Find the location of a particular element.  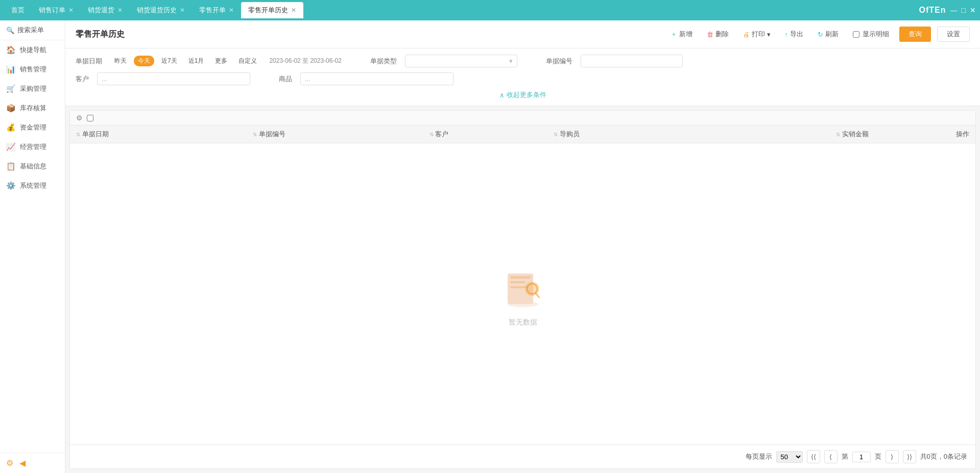

tab-sales-order-label: 销售订单 is located at coordinates (52, 10).